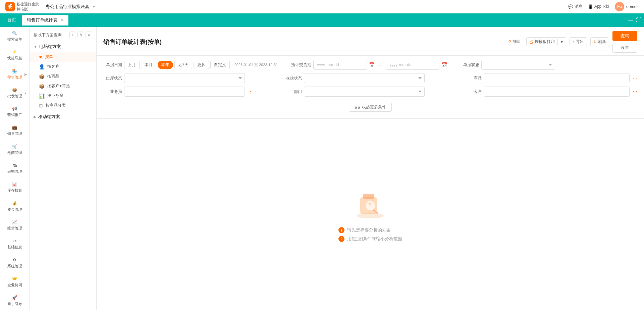 The height and width of the screenshot is (310, 644). Describe the element at coordinates (63, 76) in the screenshot. I see `scheme-by-product: 📦 按商品` at that location.